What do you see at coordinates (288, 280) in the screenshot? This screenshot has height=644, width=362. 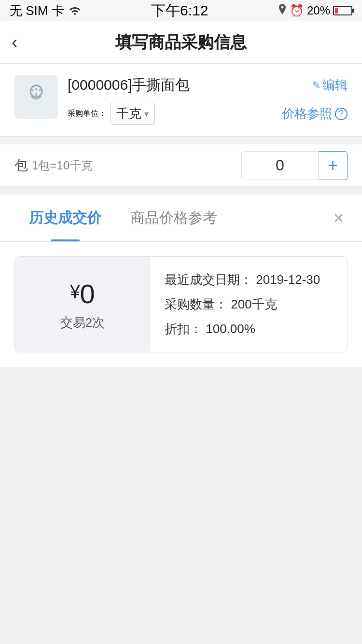 I see `recent-date-value: 2019-12-30` at bounding box center [288, 280].